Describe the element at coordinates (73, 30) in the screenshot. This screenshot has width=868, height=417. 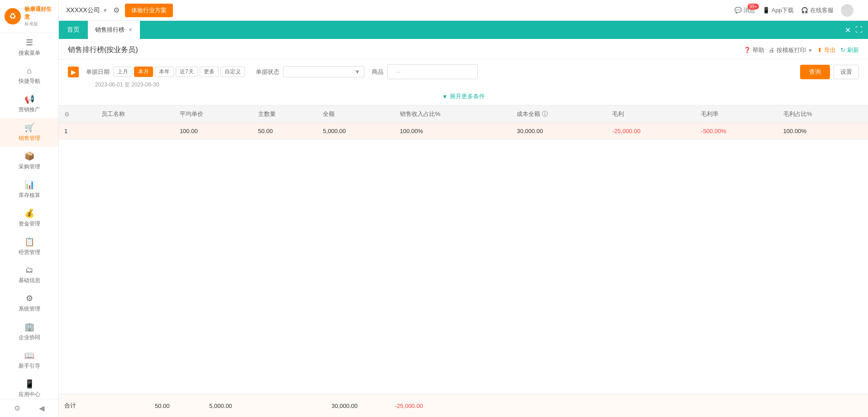
I see `tab-home: 首页` at that location.